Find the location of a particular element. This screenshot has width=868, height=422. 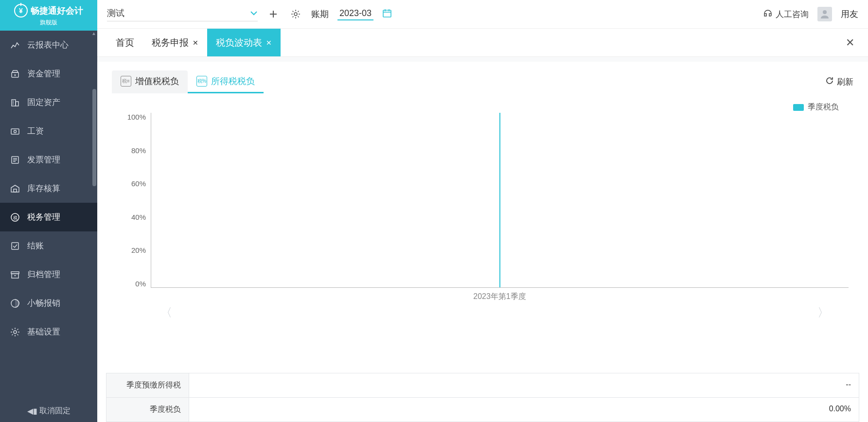

username: 用友 is located at coordinates (850, 14).